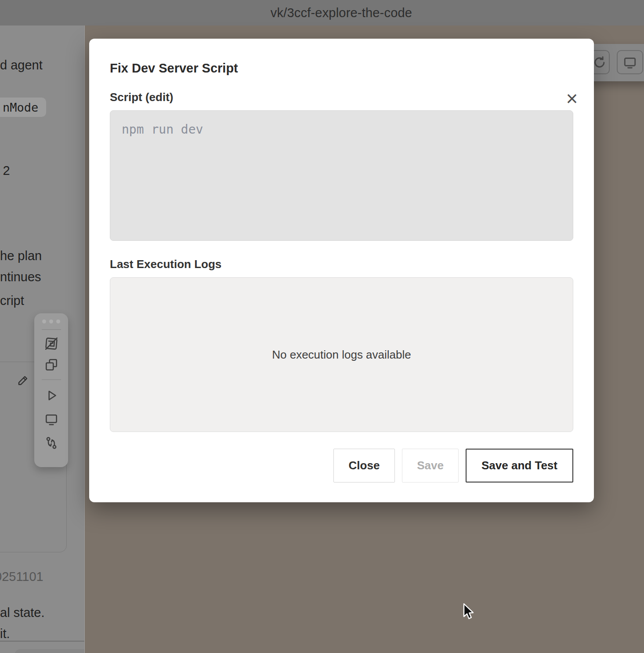 The height and width of the screenshot is (653, 644). I want to click on window-title-bar: vk/3ccf-explore-the-code, so click(322, 13).